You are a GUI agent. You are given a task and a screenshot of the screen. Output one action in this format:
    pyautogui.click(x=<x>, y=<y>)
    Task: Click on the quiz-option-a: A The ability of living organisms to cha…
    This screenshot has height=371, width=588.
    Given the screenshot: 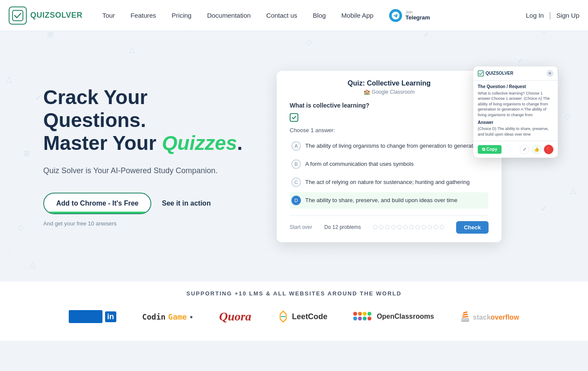 What is the action you would take?
    pyautogui.click(x=389, y=146)
    